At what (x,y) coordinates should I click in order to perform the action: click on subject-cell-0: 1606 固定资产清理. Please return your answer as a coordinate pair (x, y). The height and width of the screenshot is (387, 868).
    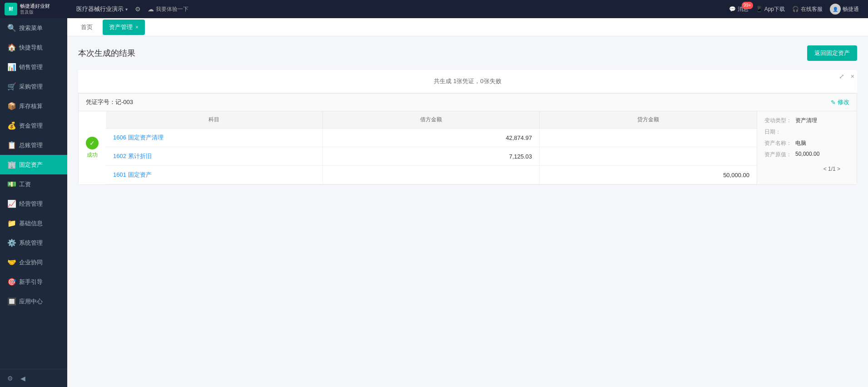
    Looking at the image, I should click on (214, 138).